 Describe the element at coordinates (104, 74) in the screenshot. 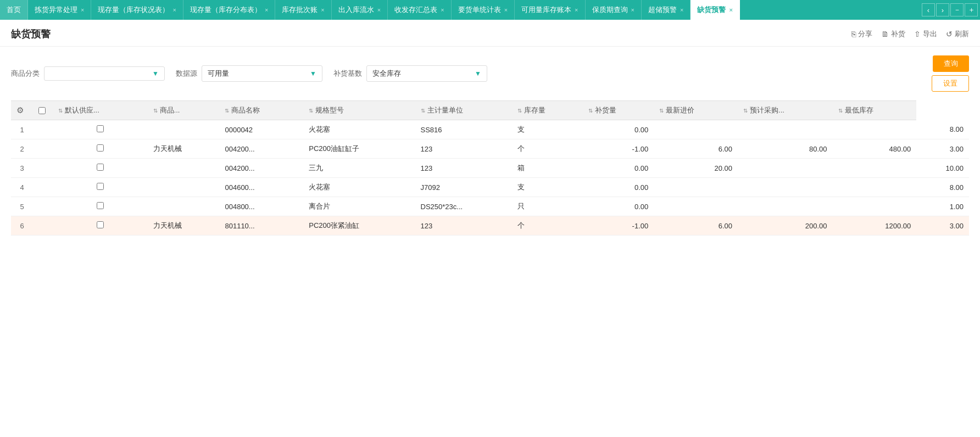

I see `category-select: ▼` at that location.